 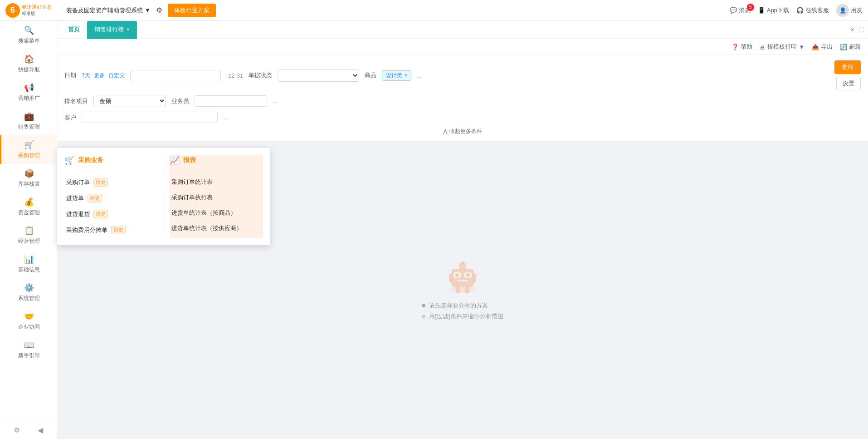 What do you see at coordinates (751, 7) in the screenshot?
I see `notification-badge: 5` at bounding box center [751, 7].